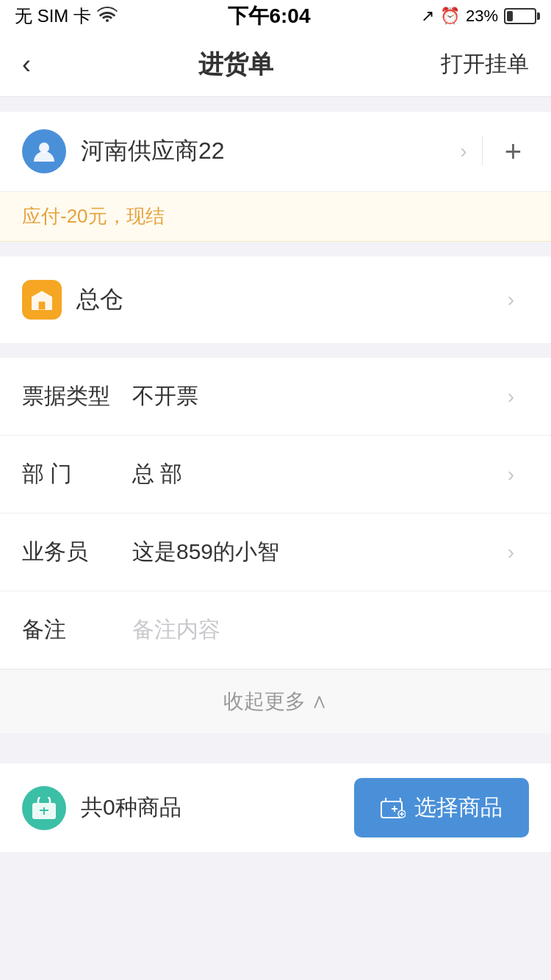  Describe the element at coordinates (73, 397) in the screenshot. I see `invoice-type-label: 票据类型` at that location.